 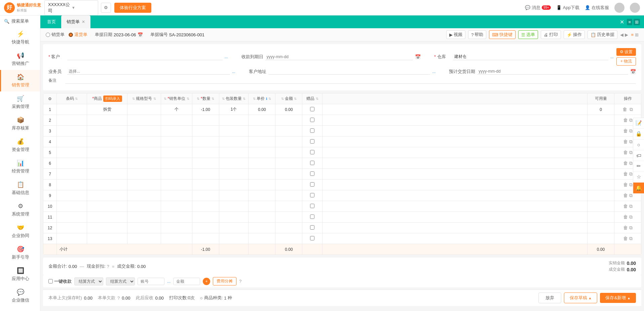 I want to click on copy-icon-5: ⧉, so click(x=631, y=152).